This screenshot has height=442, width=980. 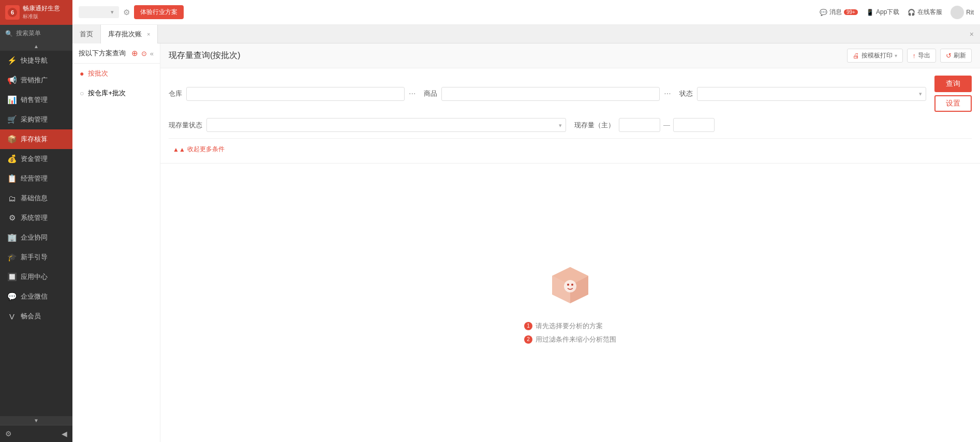 What do you see at coordinates (883, 12) in the screenshot?
I see `app-download-item: 📱 App下载` at bounding box center [883, 12].